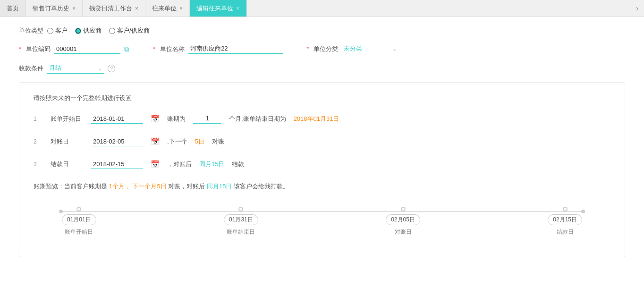 This screenshot has width=644, height=287. I want to click on row-3-num: 3, so click(38, 164).